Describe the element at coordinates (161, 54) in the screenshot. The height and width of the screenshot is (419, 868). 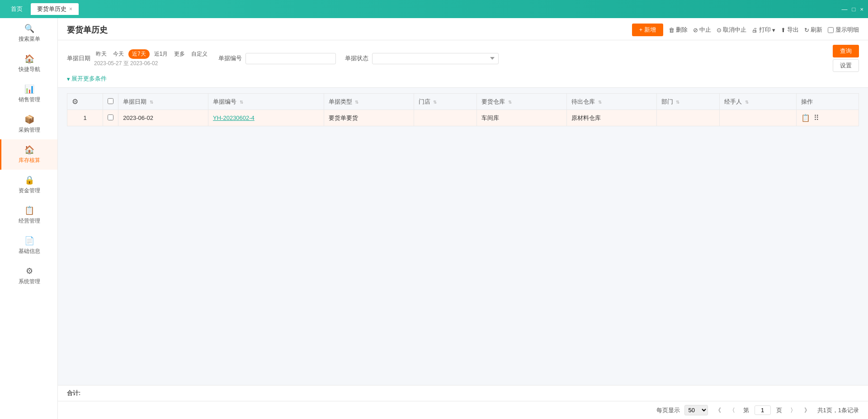
I see `date-shortcut-1month: 近1月` at that location.